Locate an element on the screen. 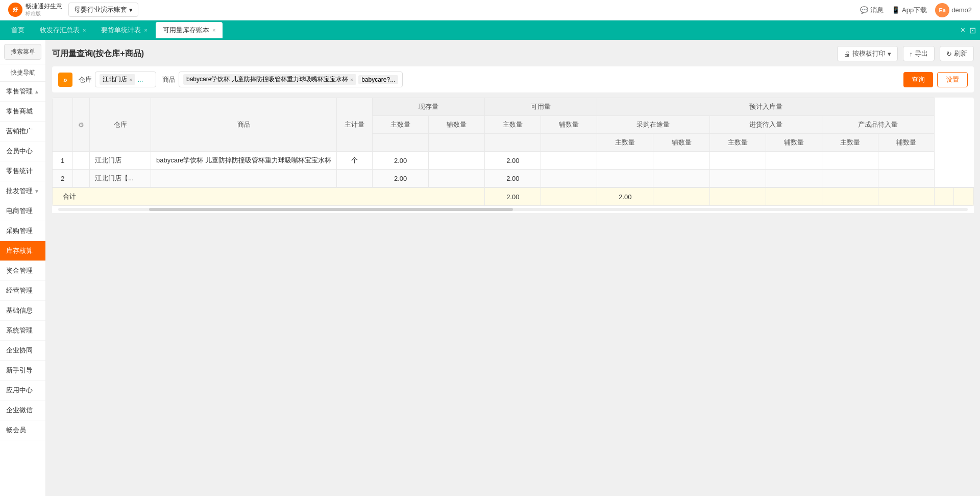 The height and width of the screenshot is (496, 980). sidebar-item-wholesale: 批发管理 ▼ is located at coordinates (22, 191).